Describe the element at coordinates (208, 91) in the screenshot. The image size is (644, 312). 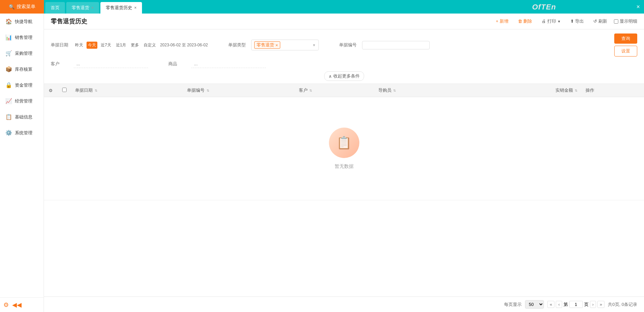
I see `number-sort-icon: ⇅` at that location.